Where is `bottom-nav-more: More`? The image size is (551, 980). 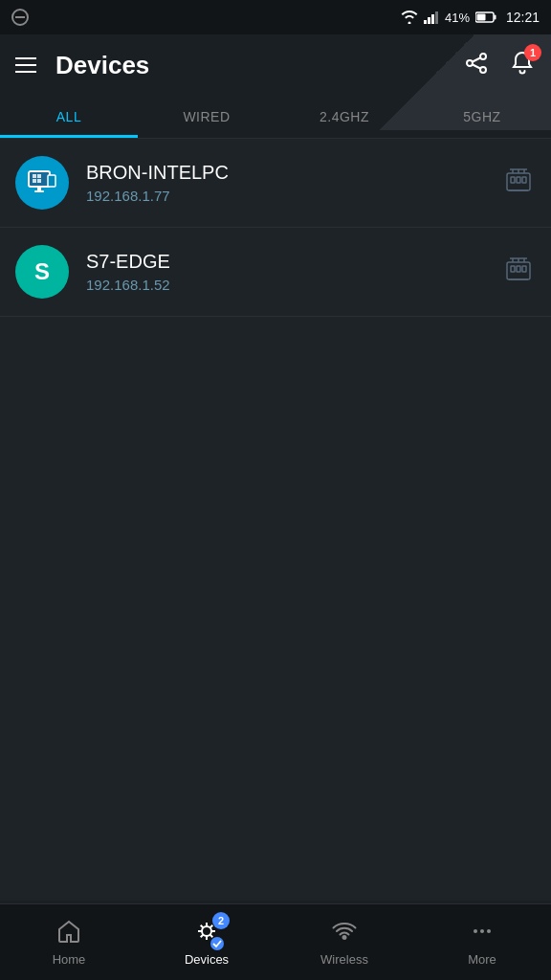 bottom-nav-more: More is located at coordinates (482, 942).